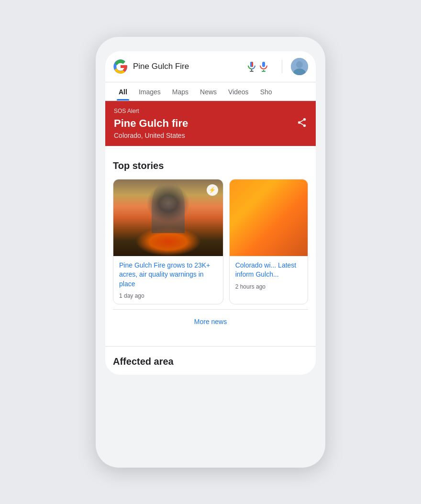 The image size is (421, 504). I want to click on share-button, so click(302, 123).